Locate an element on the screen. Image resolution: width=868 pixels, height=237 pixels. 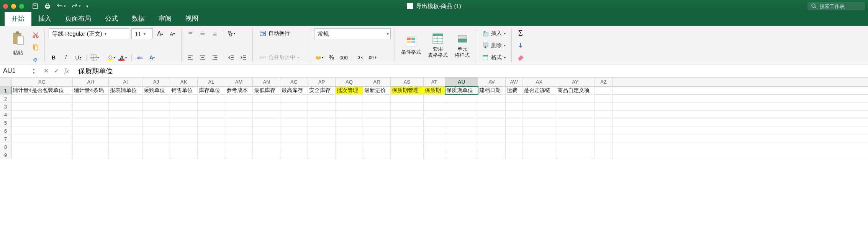
clear-button is located at coordinates (521, 58).